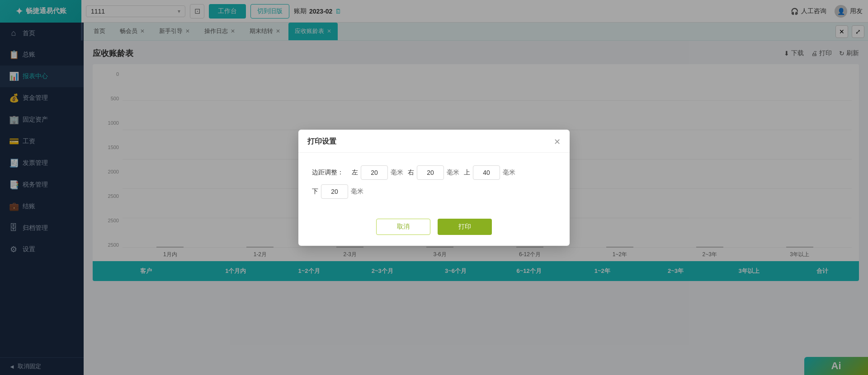 The height and width of the screenshot is (375, 868). What do you see at coordinates (374, 173) in the screenshot?
I see `margin-left-input` at bounding box center [374, 173].